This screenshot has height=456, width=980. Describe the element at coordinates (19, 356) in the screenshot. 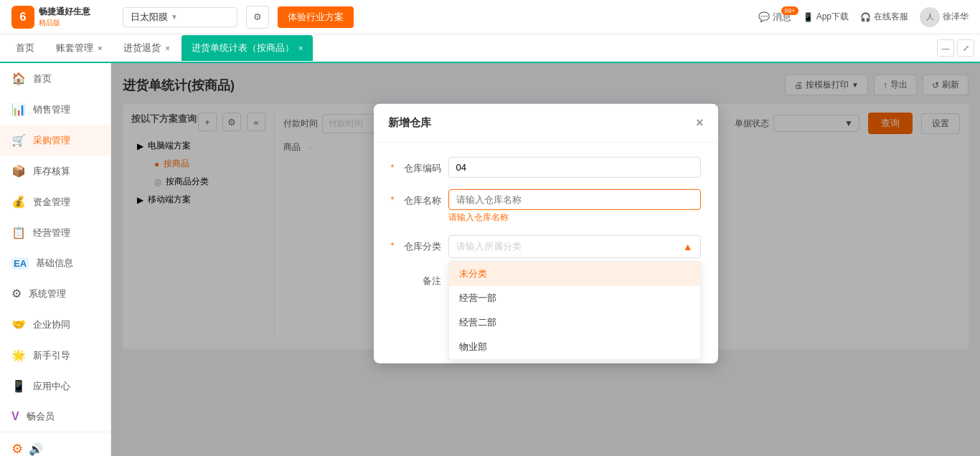

I see `guide-icon: 🌟` at that location.